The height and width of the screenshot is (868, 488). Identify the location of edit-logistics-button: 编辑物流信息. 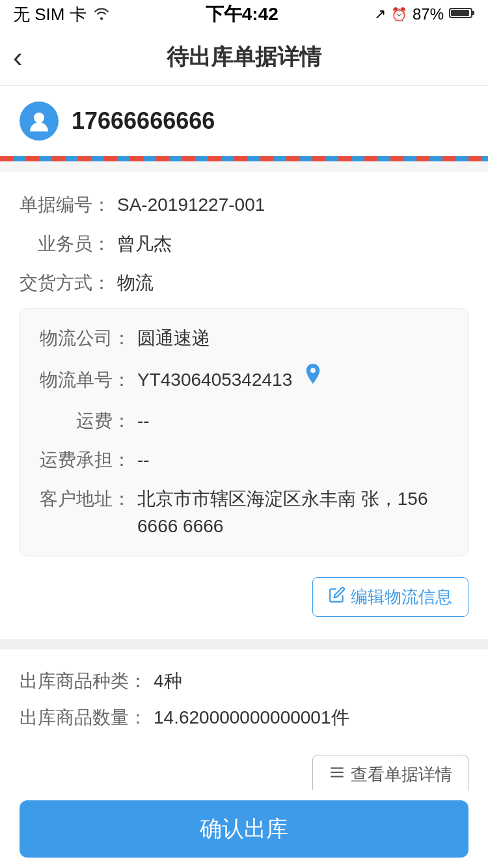
(390, 597).